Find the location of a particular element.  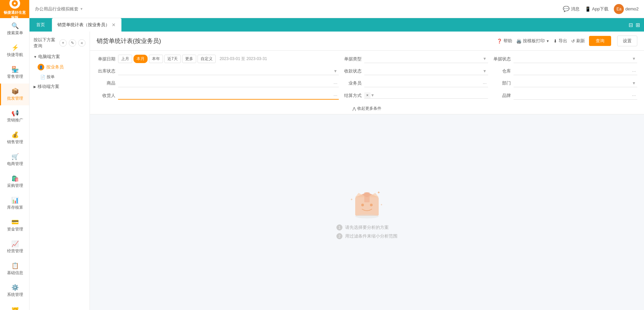

tab-close-btn: ✕ is located at coordinates (114, 25).